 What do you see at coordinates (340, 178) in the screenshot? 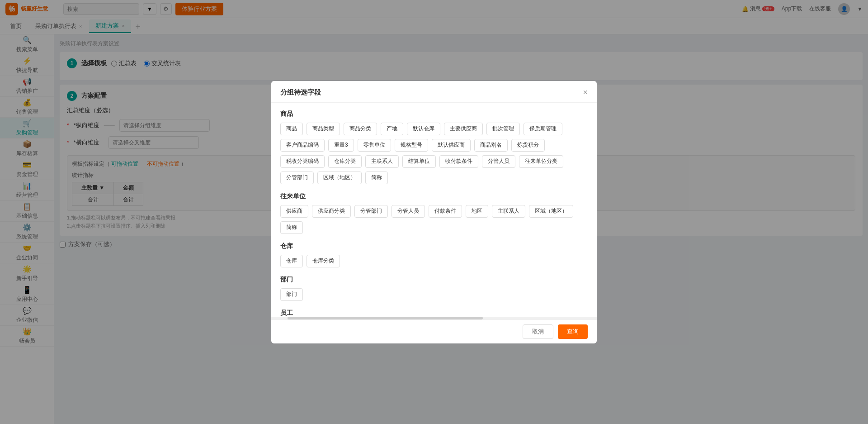
I see `field-tag-product-23: 区域（地区）` at bounding box center [340, 178].